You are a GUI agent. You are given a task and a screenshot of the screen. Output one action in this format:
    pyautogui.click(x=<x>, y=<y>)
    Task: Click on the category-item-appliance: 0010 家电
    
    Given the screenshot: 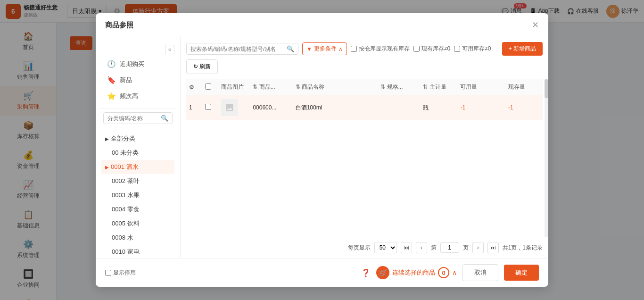 What is the action you would take?
    pyautogui.click(x=138, y=250)
    